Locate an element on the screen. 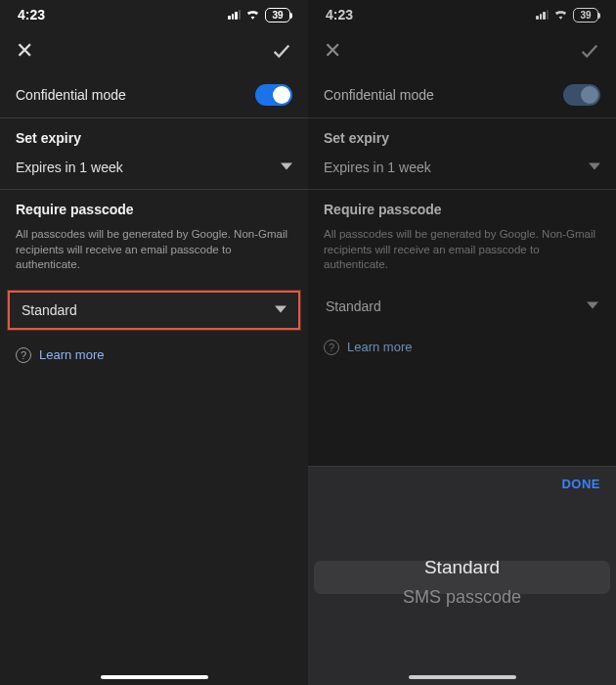  picker-done-button: DONE is located at coordinates (581, 483).